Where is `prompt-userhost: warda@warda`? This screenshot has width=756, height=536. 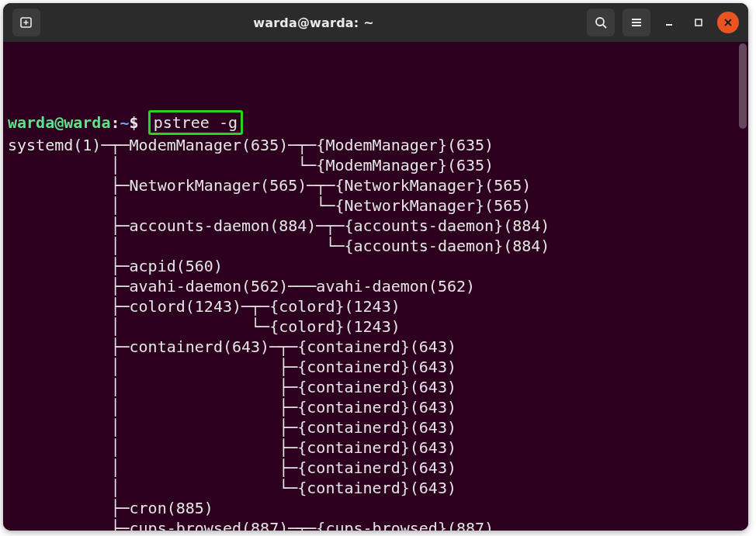
prompt-userhost: warda@warda is located at coordinates (59, 123).